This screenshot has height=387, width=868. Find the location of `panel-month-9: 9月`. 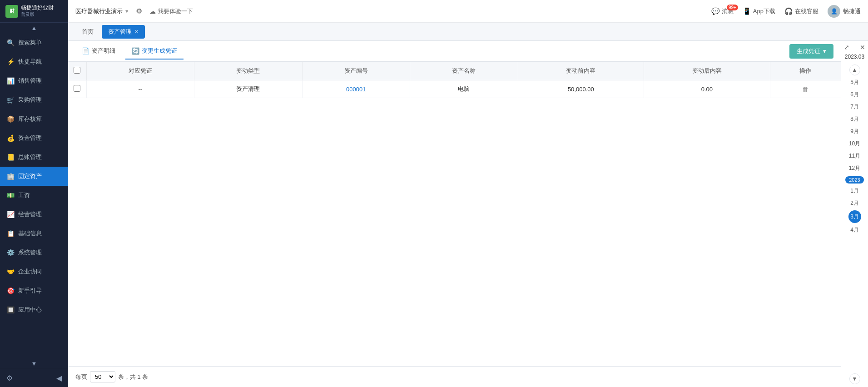

panel-month-9: 9月 is located at coordinates (855, 132).